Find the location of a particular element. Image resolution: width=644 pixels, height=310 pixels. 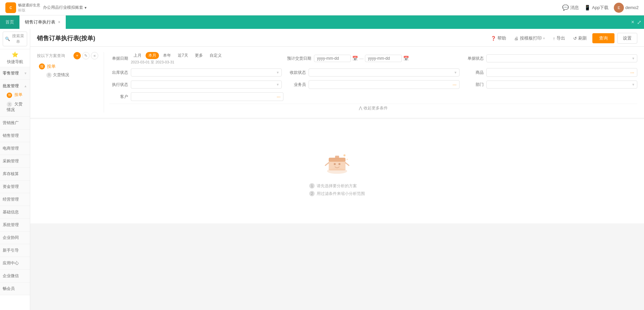

add-scheme-button: + is located at coordinates (77, 56).